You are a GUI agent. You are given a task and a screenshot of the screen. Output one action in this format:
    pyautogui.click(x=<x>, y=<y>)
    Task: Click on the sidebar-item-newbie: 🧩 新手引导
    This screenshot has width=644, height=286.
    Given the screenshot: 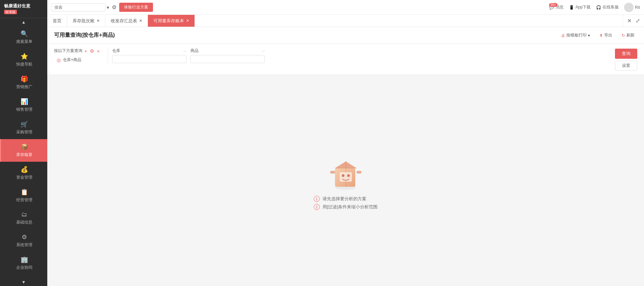 What is the action you would take?
    pyautogui.click(x=24, y=276)
    